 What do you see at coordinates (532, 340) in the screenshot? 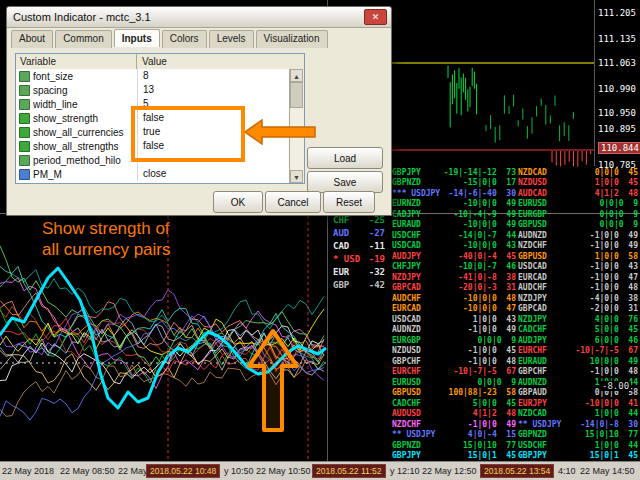
I see `pair-name: AUDJPY` at bounding box center [532, 340].